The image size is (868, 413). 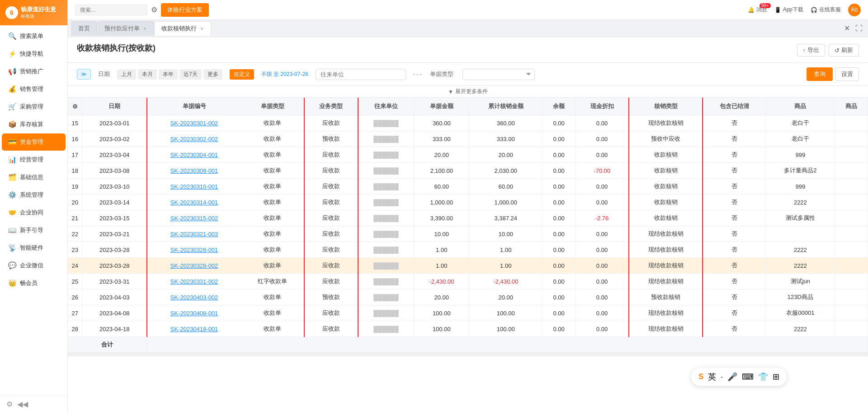 What do you see at coordinates (194, 281) in the screenshot?
I see `td-doc-no: SK-20230331-002` at bounding box center [194, 281].